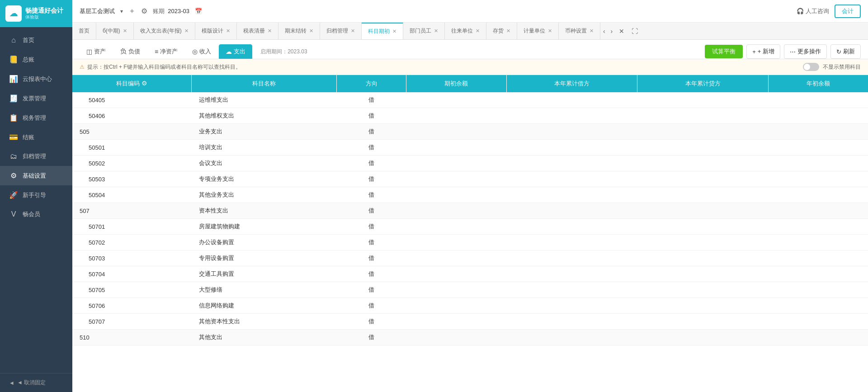 The image size is (868, 392). What do you see at coordinates (195, 52) in the screenshot?
I see `income2-icon: ◎` at bounding box center [195, 52].